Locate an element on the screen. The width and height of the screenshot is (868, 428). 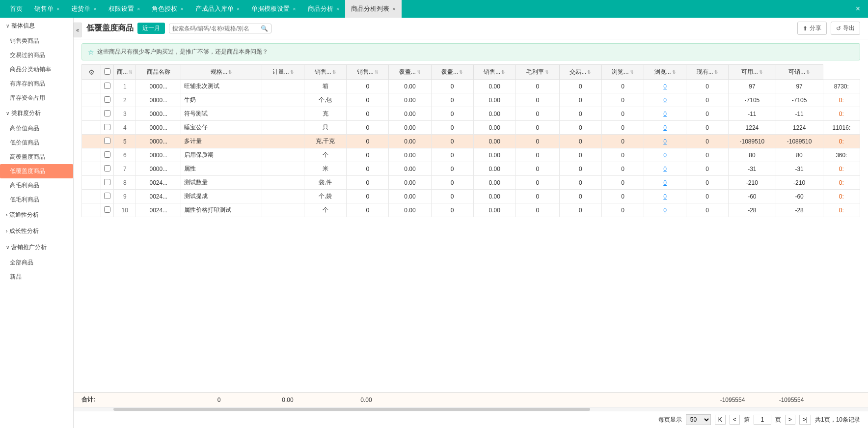
sidebar-item-stock-capital: 库存资金占用 is located at coordinates (36, 98).